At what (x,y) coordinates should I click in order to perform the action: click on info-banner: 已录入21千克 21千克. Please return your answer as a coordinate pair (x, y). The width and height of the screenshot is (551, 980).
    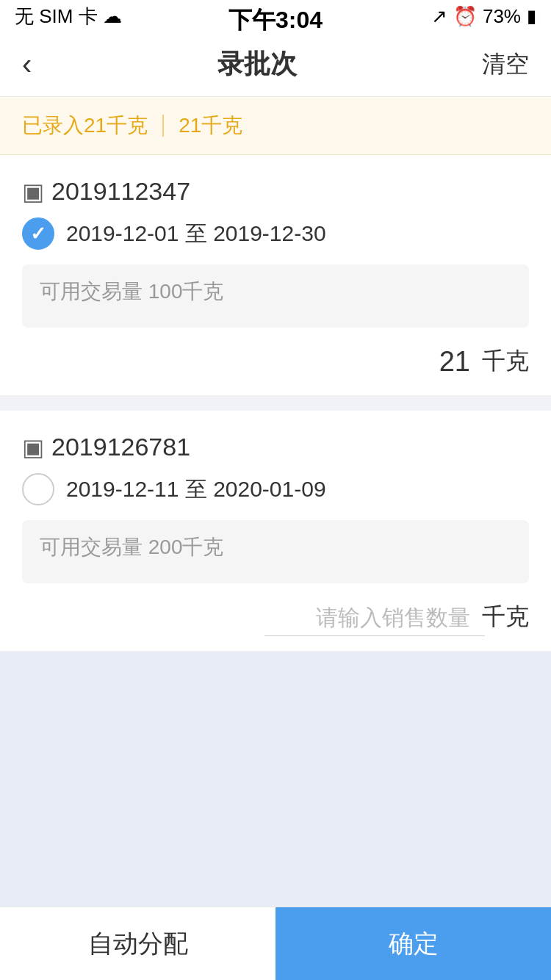
    Looking at the image, I should click on (276, 126).